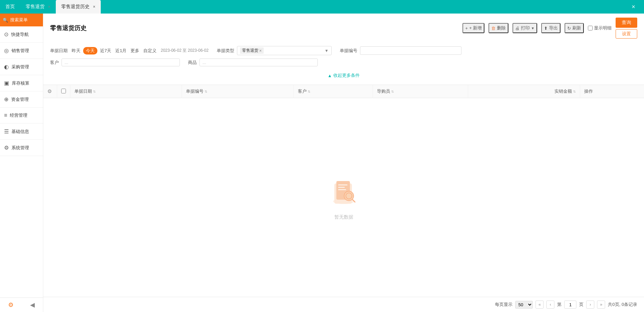  Describe the element at coordinates (284, 51) in the screenshot. I see `voucher-type-select: 零售退货 × ▼` at that location.